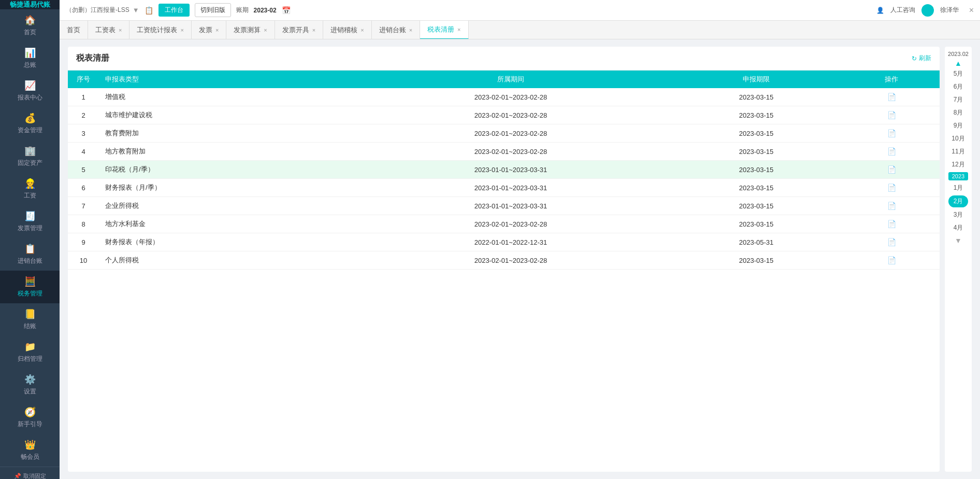 The height and width of the screenshot is (479, 980). Describe the element at coordinates (511, 170) in the screenshot. I see `cell-period: 2023-01-01~2023-03-31` at that location.